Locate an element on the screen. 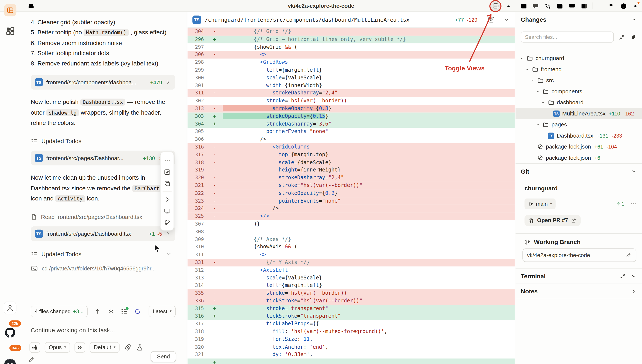  git-branch-icon is located at coordinates (167, 222).